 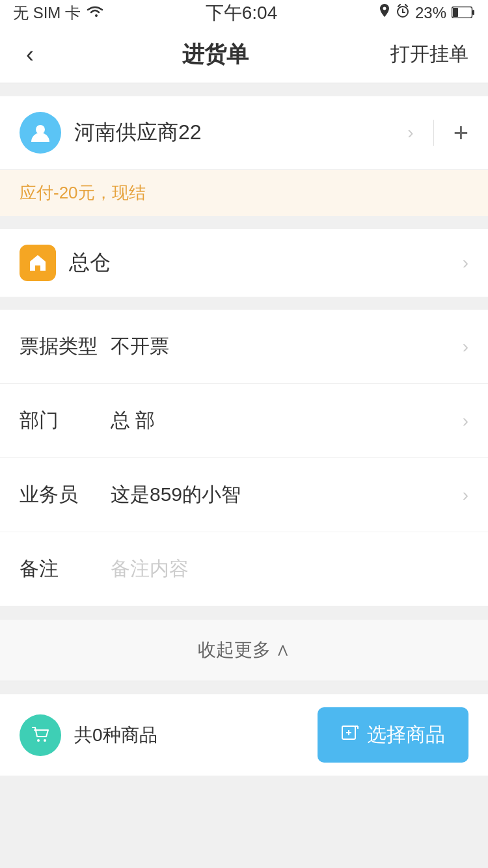 What do you see at coordinates (59, 13) in the screenshot?
I see `status-left: 无 SIM 卡` at bounding box center [59, 13].